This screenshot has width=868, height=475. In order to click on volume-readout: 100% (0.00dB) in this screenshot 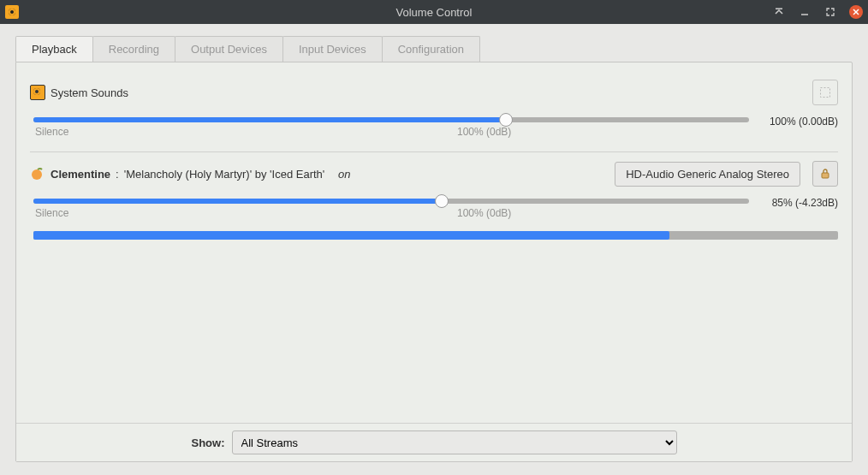, I will do `click(800, 122)`.